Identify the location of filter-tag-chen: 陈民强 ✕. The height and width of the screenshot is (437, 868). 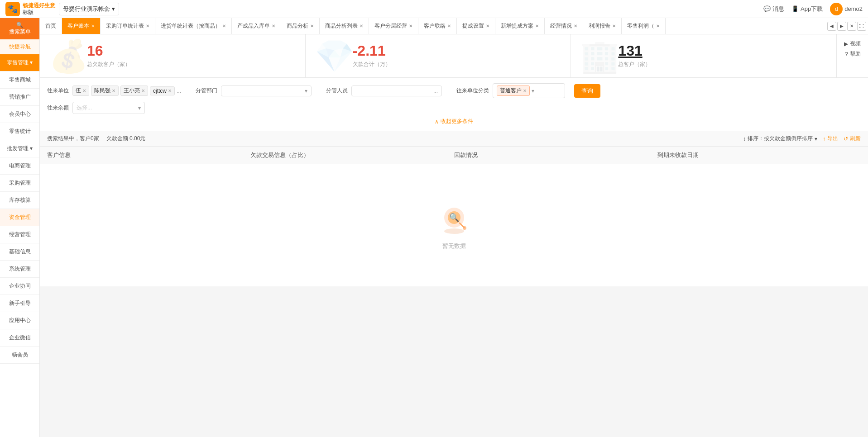
(105, 90).